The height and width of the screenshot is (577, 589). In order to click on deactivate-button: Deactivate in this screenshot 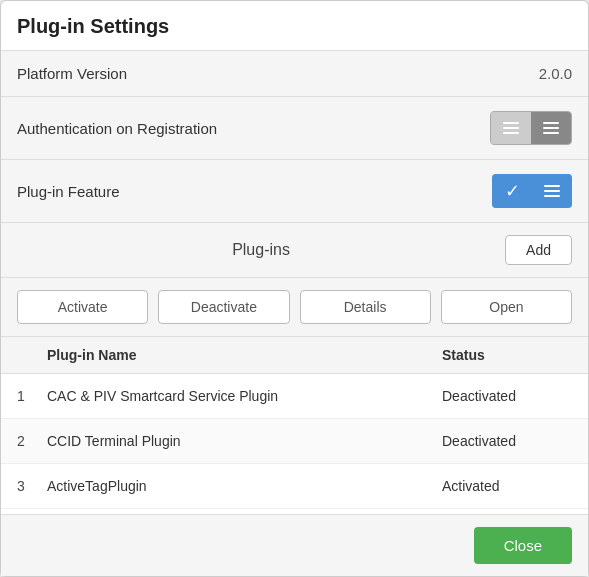, I will do `click(224, 307)`.